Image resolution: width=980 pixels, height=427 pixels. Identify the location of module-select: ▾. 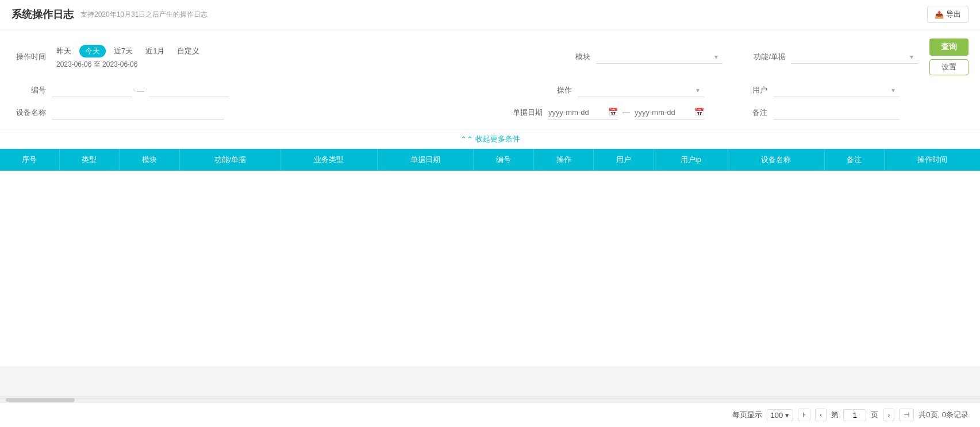
(659, 57).